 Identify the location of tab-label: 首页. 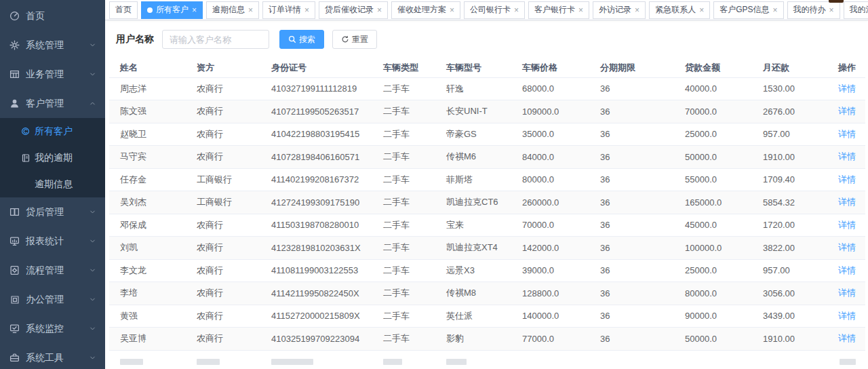
(123, 9).